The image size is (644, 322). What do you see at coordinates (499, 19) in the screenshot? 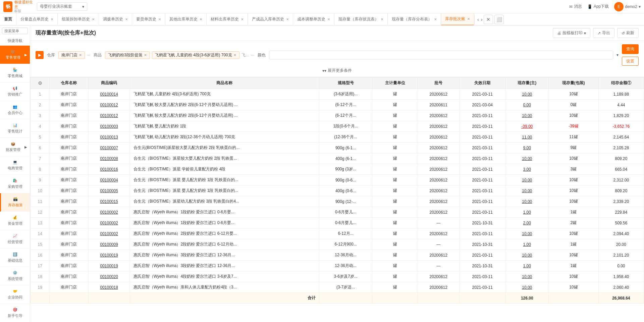
I see `nav-maximize-btn: ⬜` at bounding box center [499, 19].